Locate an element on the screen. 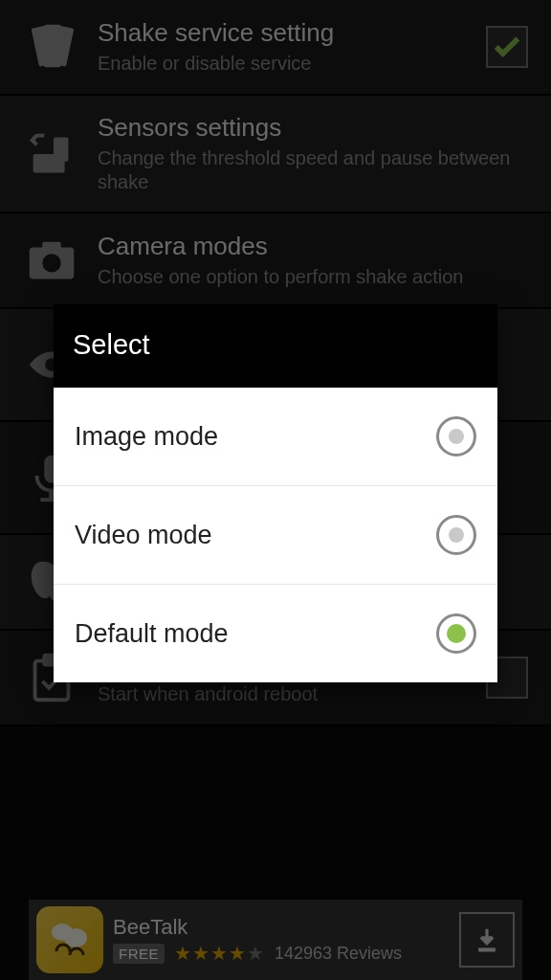 Image resolution: width=551 pixels, height=980 pixels. ad-banner: BeeTalk FREE ★★★★★ 142963 Reviews is located at coordinates (276, 940).